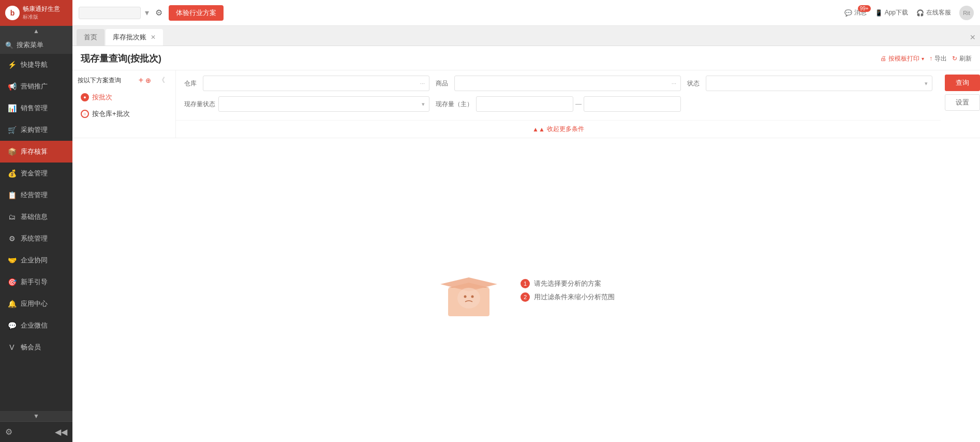 The width and height of the screenshot is (980, 442). I want to click on message-icon: 💬, so click(849, 13).